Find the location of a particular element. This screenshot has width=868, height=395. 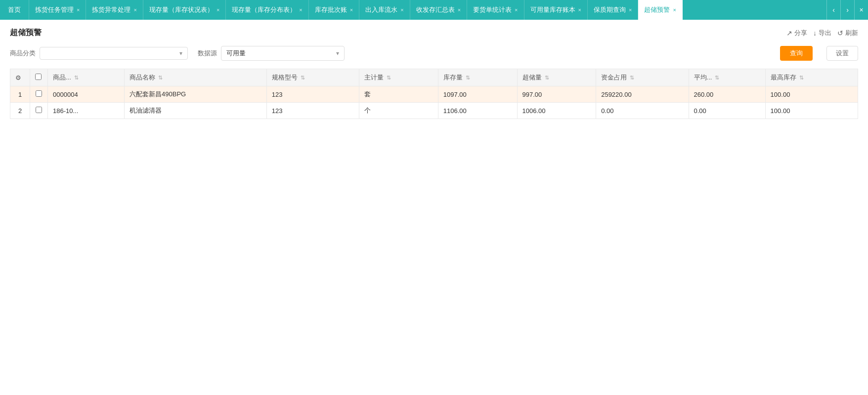

datasource-value: 可用量 is located at coordinates (236, 53).